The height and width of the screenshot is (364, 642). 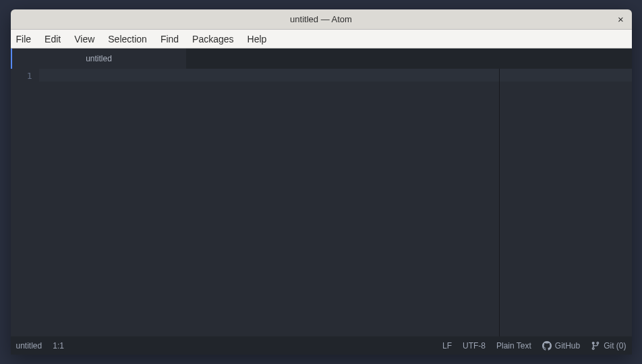 I want to click on menu-file: File, so click(x=26, y=39).